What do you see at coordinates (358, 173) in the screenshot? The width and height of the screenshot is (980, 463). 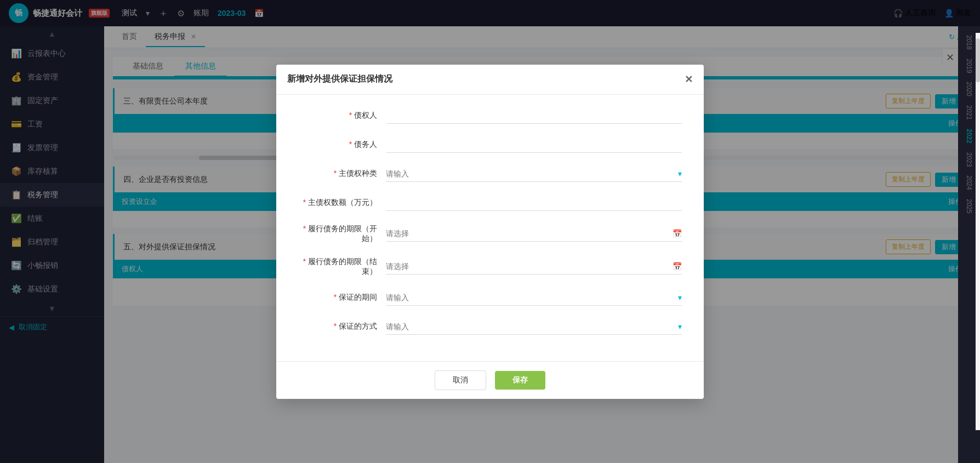 I see `label-claim-type-text: 主债权种类` at bounding box center [358, 173].